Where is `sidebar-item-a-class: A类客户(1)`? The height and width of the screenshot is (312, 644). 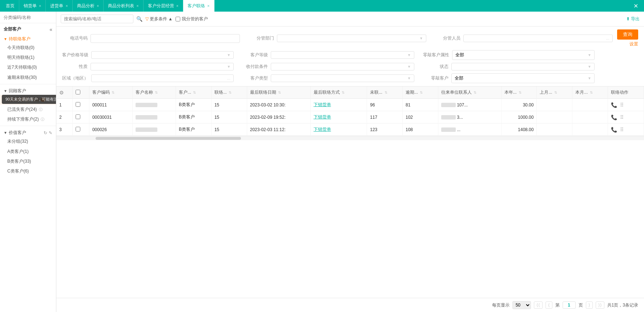
sidebar-item-a-class: A类客户(1) is located at coordinates (28, 152).